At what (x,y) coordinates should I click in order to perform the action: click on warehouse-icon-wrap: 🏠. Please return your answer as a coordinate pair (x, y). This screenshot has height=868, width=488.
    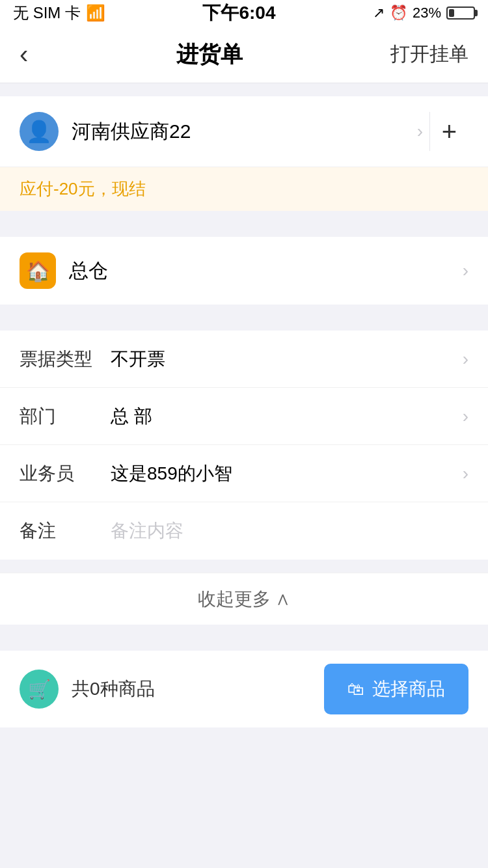
    Looking at the image, I should click on (38, 271).